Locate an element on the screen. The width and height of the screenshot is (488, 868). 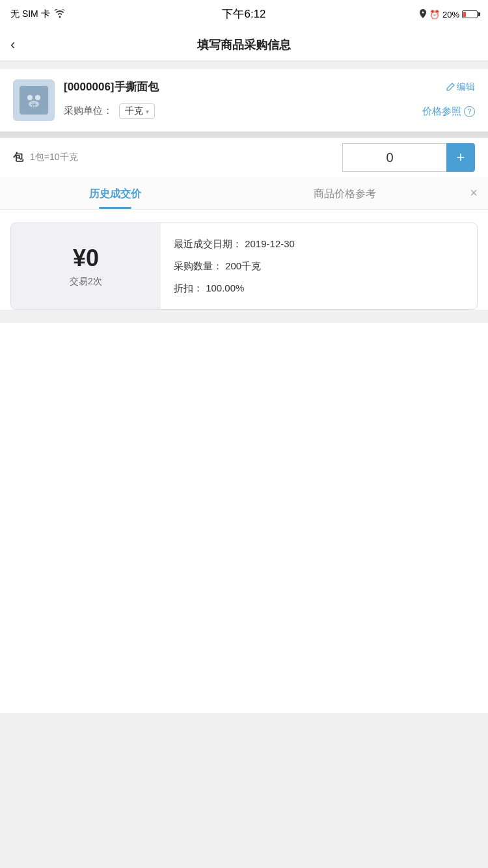
section-divider is located at coordinates (244, 135).